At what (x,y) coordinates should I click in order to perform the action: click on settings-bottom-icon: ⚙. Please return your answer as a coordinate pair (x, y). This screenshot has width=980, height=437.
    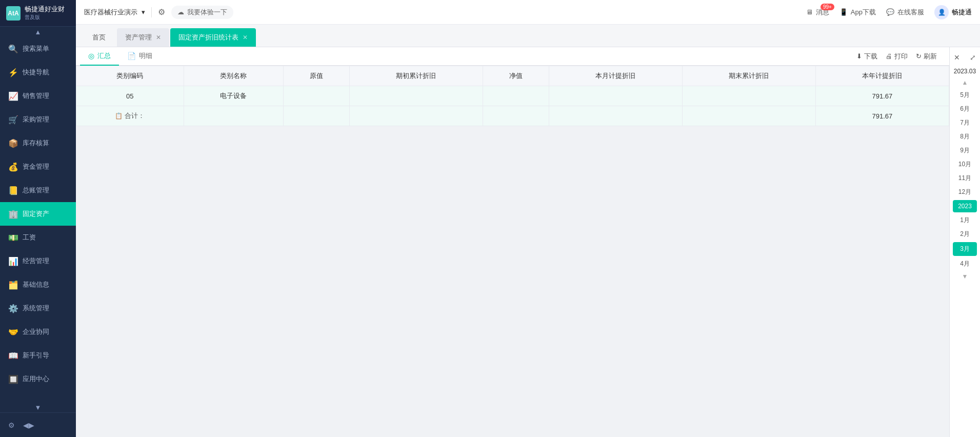
    Looking at the image, I should click on (11, 425).